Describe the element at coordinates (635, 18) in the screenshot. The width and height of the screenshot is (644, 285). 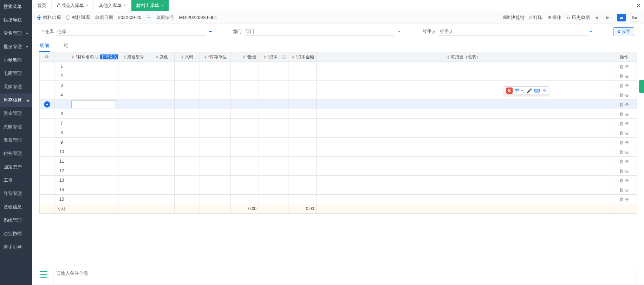
I see `view-grid-button: 8☰` at that location.